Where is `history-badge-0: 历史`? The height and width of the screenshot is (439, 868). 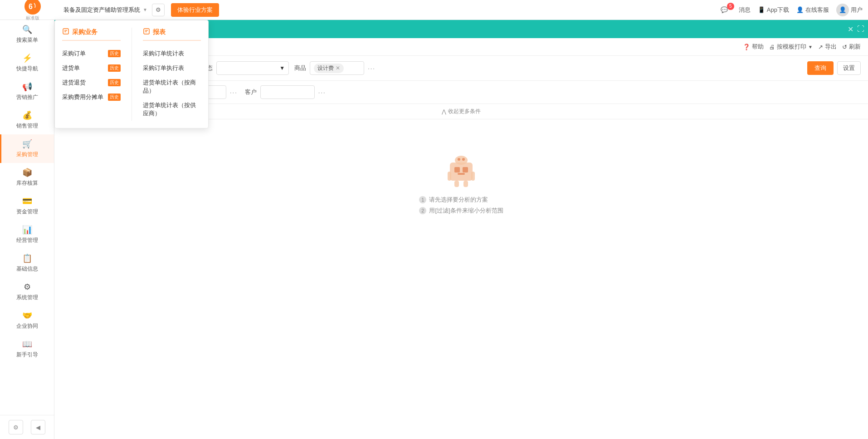 history-badge-0: 历史 is located at coordinates (114, 54).